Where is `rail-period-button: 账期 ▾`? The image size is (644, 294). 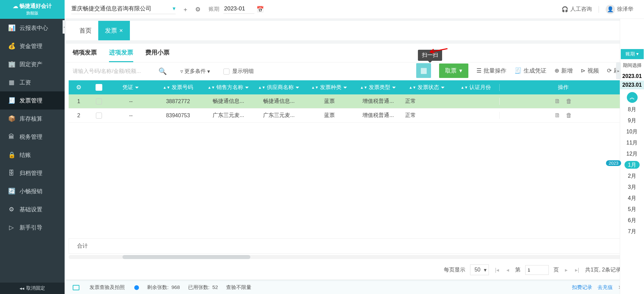 rail-period-button: 账期 ▾ is located at coordinates (632, 54).